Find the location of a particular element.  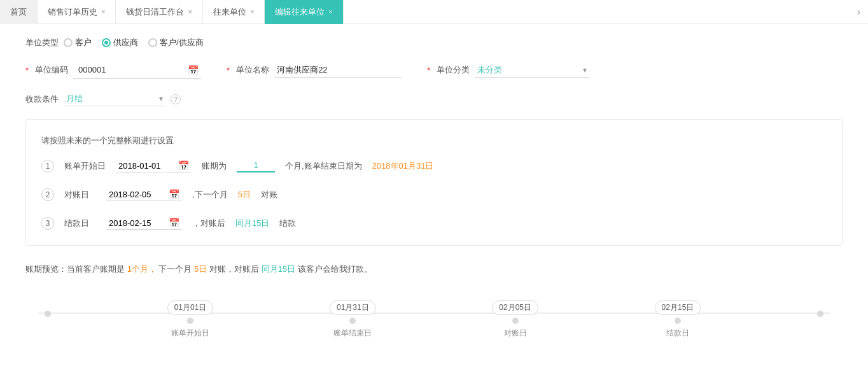

suffix-highlight-2: 5日 is located at coordinates (244, 195).